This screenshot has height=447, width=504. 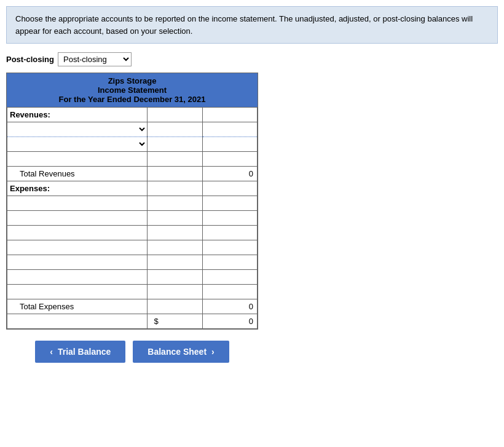 What do you see at coordinates (132, 100) in the screenshot?
I see `statement-period: For the Year Ended December 31, 2021` at bounding box center [132, 100].